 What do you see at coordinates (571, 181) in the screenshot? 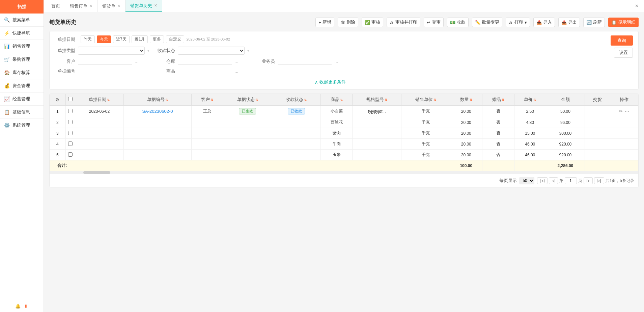
I see `page-number-input` at bounding box center [571, 181].